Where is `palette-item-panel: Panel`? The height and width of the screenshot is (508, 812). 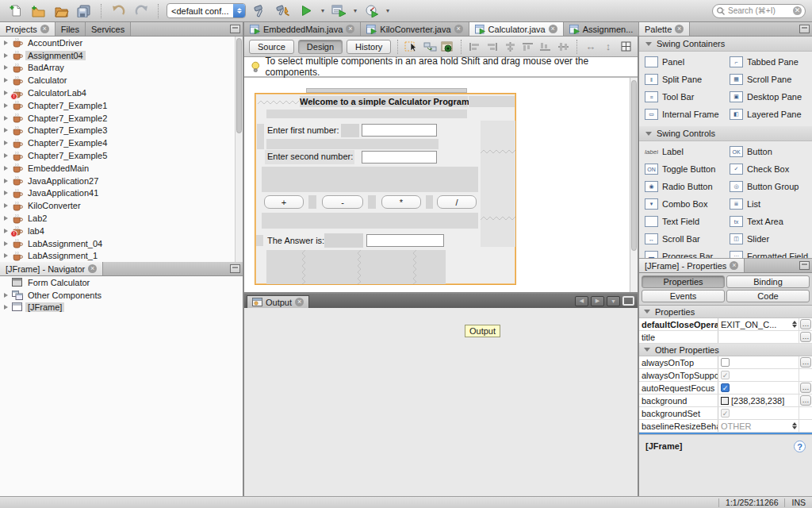 palette-item-panel: Panel is located at coordinates (685, 62).